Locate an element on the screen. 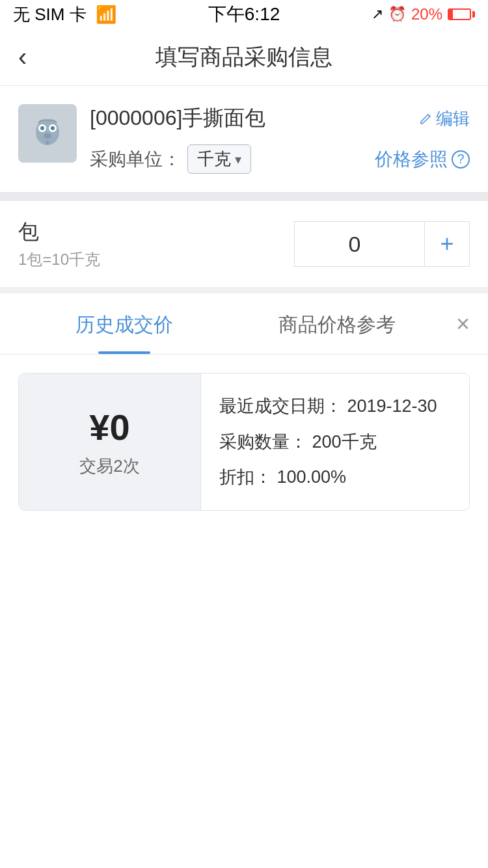 This screenshot has width=488, height=868. status-indicators: ↗ ⏰ 20% is located at coordinates (423, 14).